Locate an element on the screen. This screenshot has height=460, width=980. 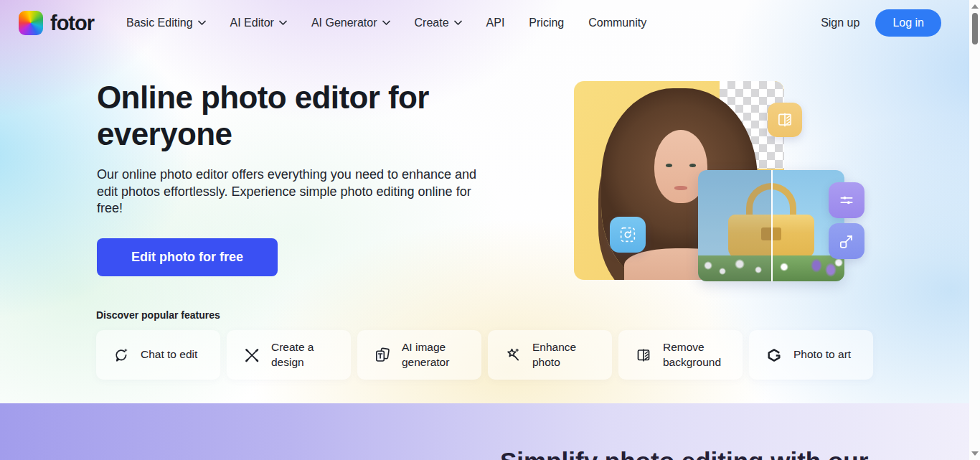
nav-item-create: Create is located at coordinates (438, 23).